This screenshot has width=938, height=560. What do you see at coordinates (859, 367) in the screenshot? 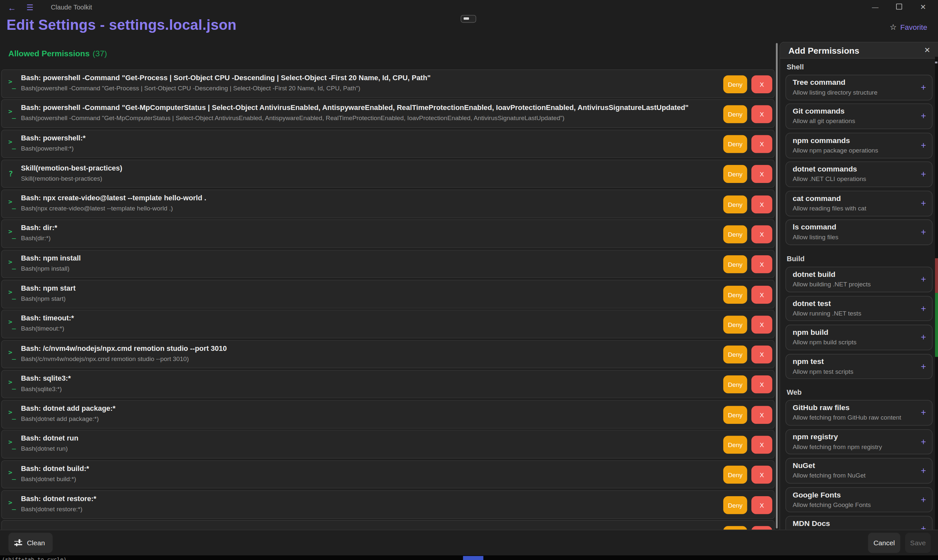
I see `sidebar-permission-card: npm testAllow npm test scripts+` at bounding box center [859, 367].